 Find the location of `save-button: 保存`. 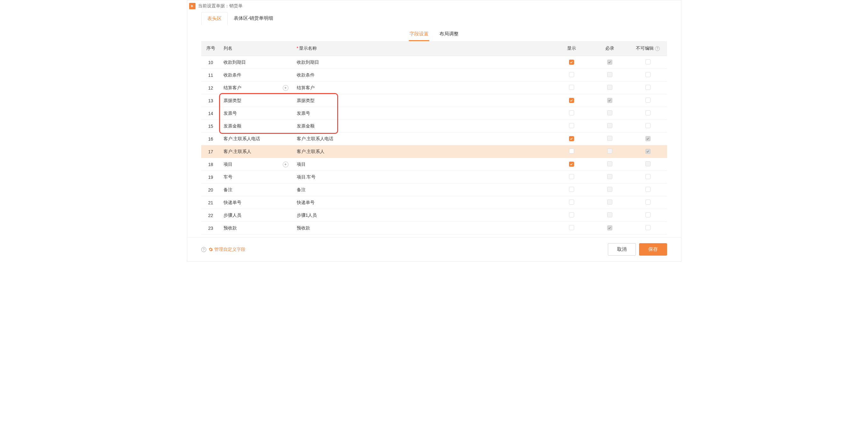

save-button: 保存 is located at coordinates (653, 250).